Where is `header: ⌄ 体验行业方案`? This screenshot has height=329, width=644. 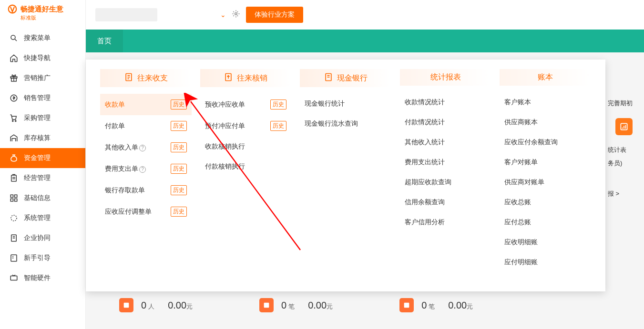 header: ⌄ 体验行业方案 is located at coordinates (365, 15).